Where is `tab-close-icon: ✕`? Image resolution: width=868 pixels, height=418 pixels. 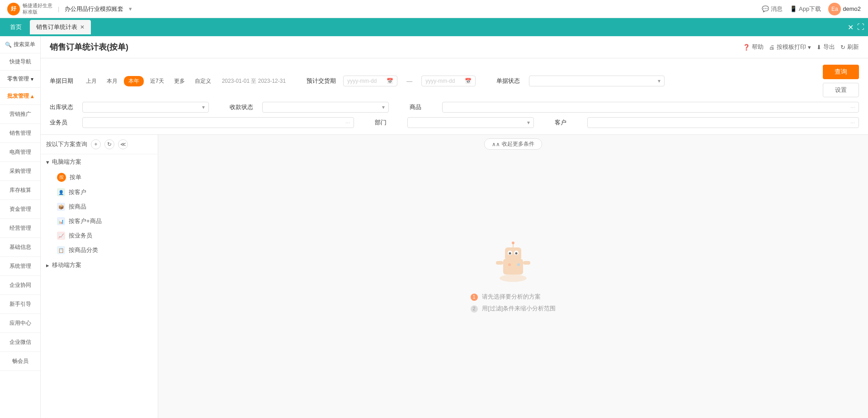
tab-close-icon: ✕ is located at coordinates (82, 27).